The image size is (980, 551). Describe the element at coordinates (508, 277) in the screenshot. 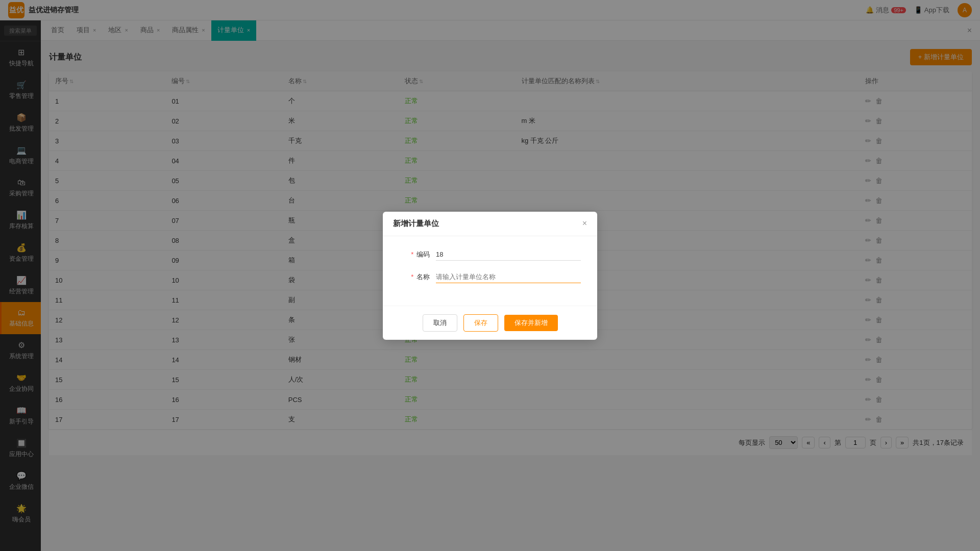

I see `name-input` at that location.